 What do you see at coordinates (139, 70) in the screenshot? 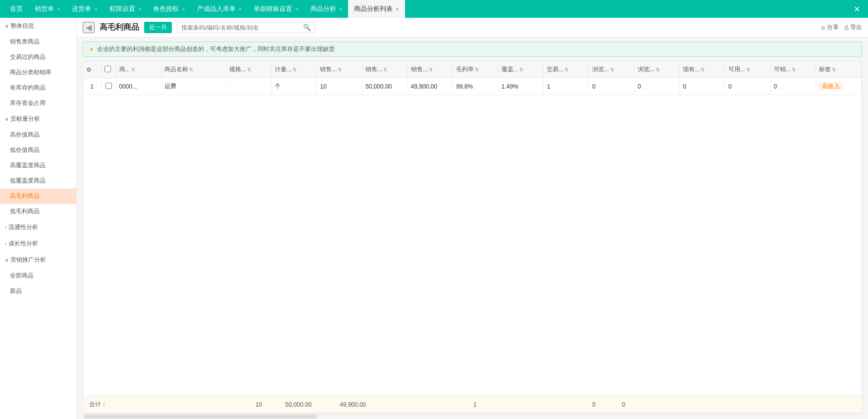
I see `col-header-code: 商...⇅` at bounding box center [139, 70].